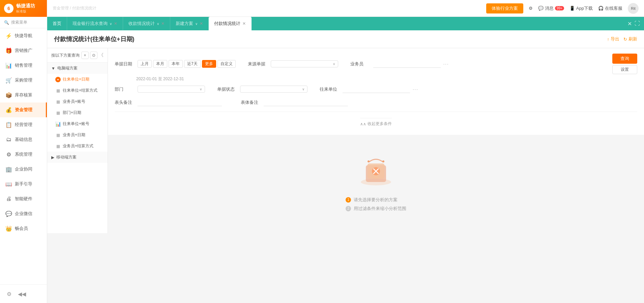 The image size is (644, 303). What do you see at coordinates (94, 39) in the screenshot?
I see `page-title: 付款情况统计(往来单位+日期)` at bounding box center [94, 39].